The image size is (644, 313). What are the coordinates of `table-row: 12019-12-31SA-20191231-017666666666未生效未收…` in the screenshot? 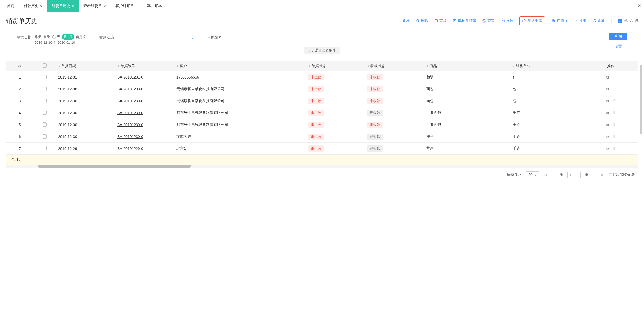 It's located at (322, 77).